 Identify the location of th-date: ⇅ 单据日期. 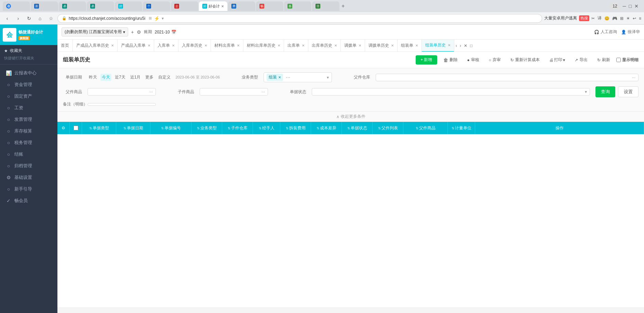
(133, 128).